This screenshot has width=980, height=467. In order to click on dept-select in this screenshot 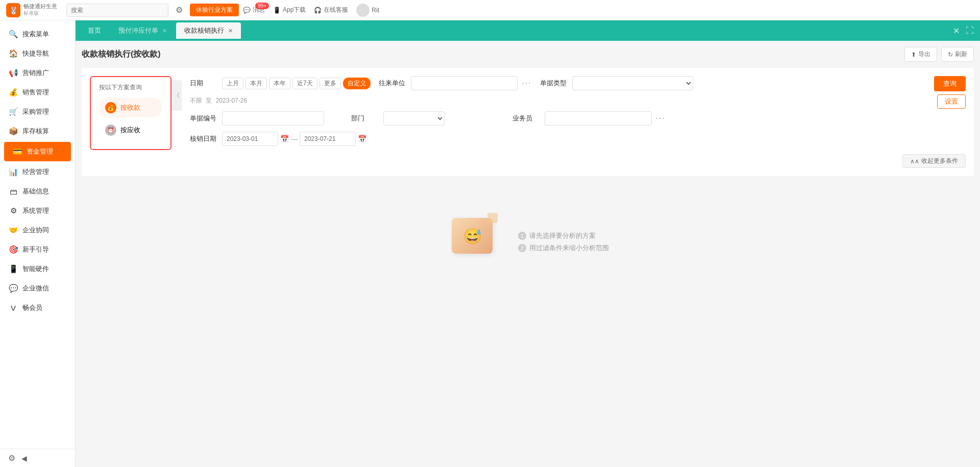, I will do `click(414, 118)`.